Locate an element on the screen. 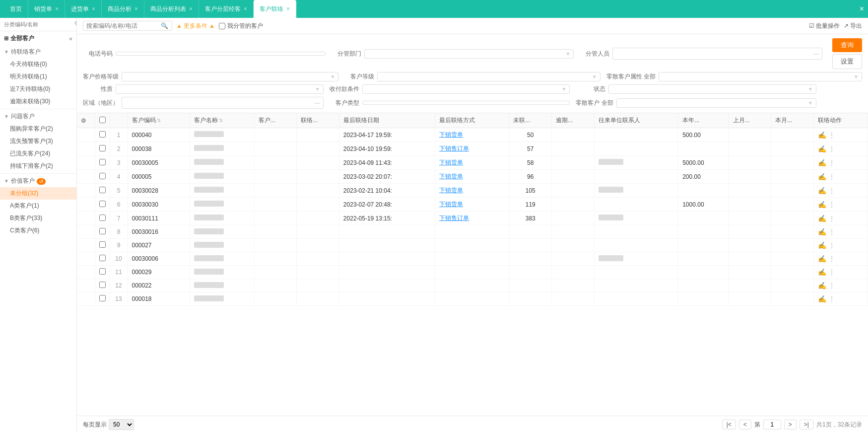 The width and height of the screenshot is (868, 433). all-customers-header: ⊞ 全部客户 « is located at coordinates (38, 39).